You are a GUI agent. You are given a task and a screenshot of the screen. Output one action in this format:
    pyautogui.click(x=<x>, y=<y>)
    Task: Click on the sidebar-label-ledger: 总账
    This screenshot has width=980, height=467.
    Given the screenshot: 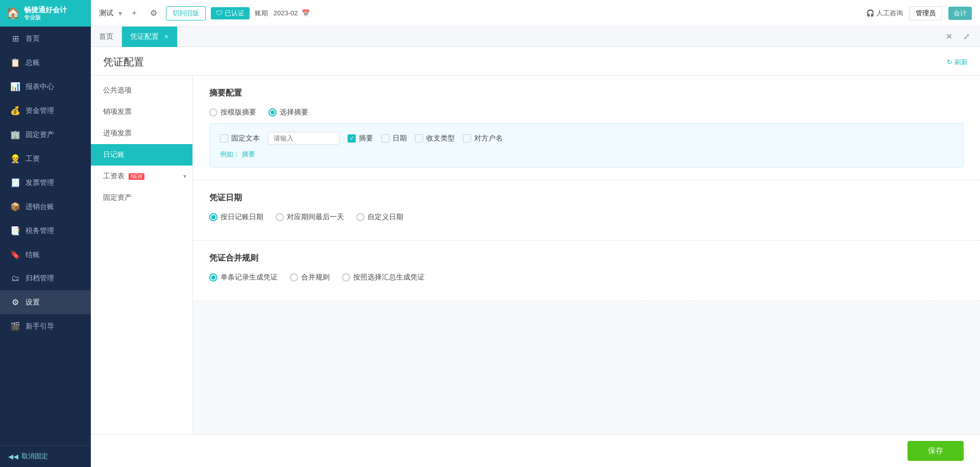 What is the action you would take?
    pyautogui.click(x=33, y=63)
    